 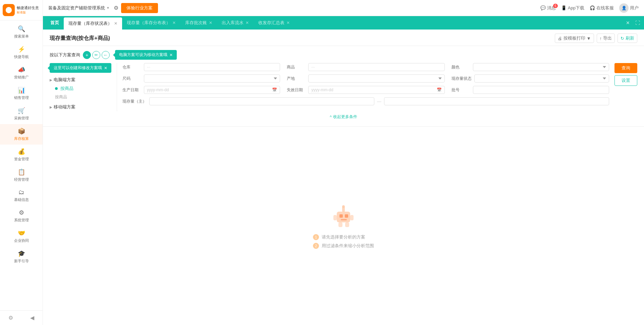 What do you see at coordinates (80, 80) in the screenshot?
I see `scheme-desktop: ▶ 电脑端方案` at bounding box center [80, 80].